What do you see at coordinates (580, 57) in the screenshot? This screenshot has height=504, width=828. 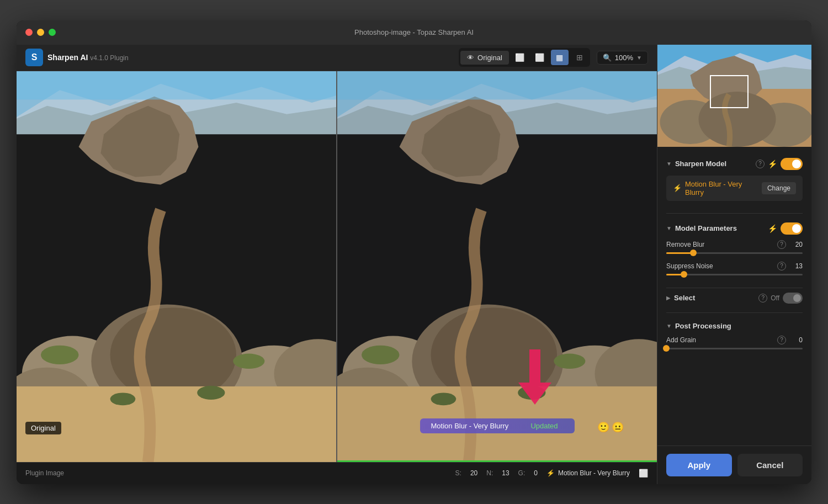 I see `grid-view-button: ⊞` at bounding box center [580, 57].